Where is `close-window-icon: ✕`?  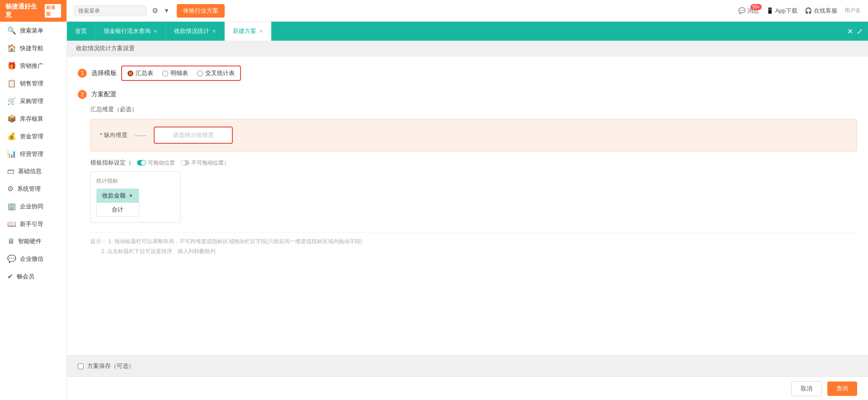 close-window-icon: ✕ is located at coordinates (850, 32).